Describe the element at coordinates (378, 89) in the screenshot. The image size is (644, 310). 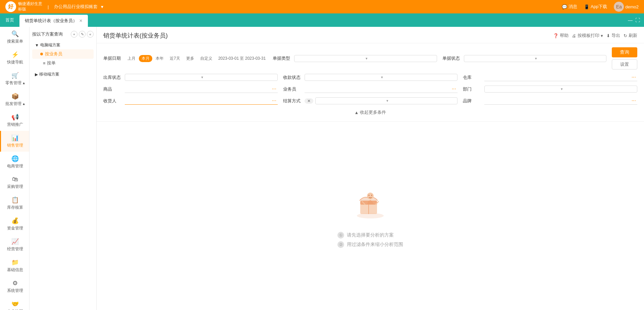
I see `salesman-input-field` at that location.